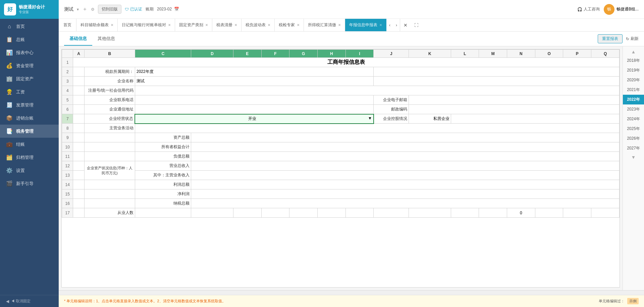  Describe the element at coordinates (332, 54) in the screenshot. I see `col-header-h: H` at that location.